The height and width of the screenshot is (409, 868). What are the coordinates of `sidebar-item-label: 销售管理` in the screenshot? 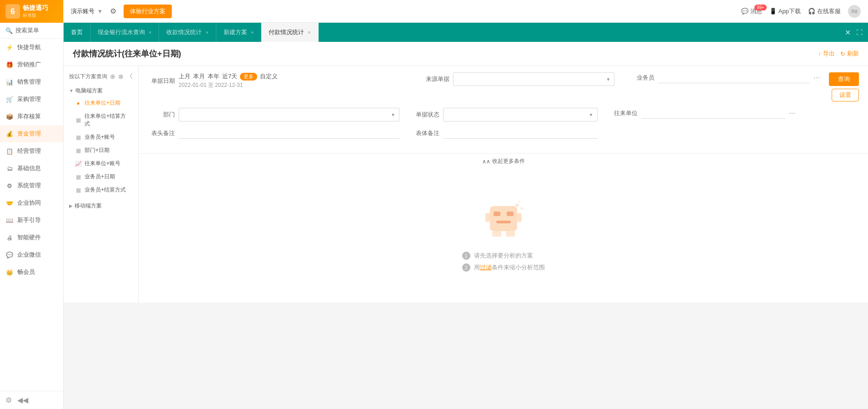 It's located at (29, 82).